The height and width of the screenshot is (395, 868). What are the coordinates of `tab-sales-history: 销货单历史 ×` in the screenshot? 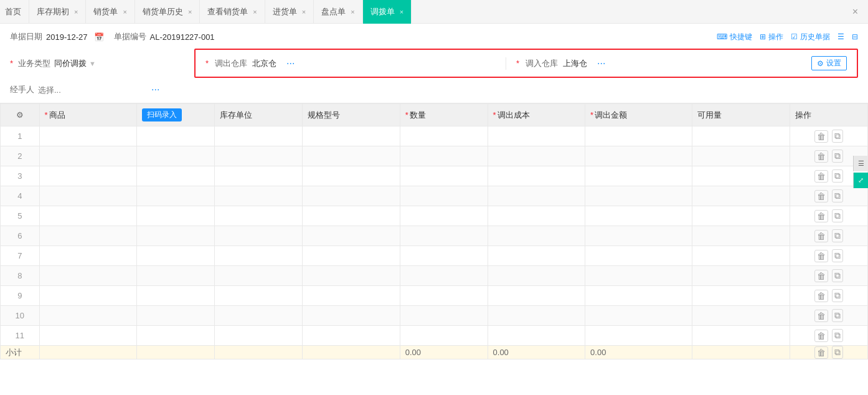 It's located at (167, 12).